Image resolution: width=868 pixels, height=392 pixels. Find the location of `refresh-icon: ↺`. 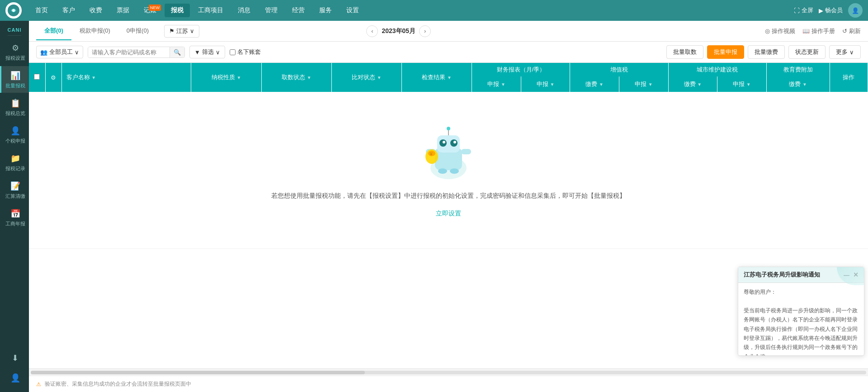

refresh-icon: ↺ is located at coordinates (844, 31).